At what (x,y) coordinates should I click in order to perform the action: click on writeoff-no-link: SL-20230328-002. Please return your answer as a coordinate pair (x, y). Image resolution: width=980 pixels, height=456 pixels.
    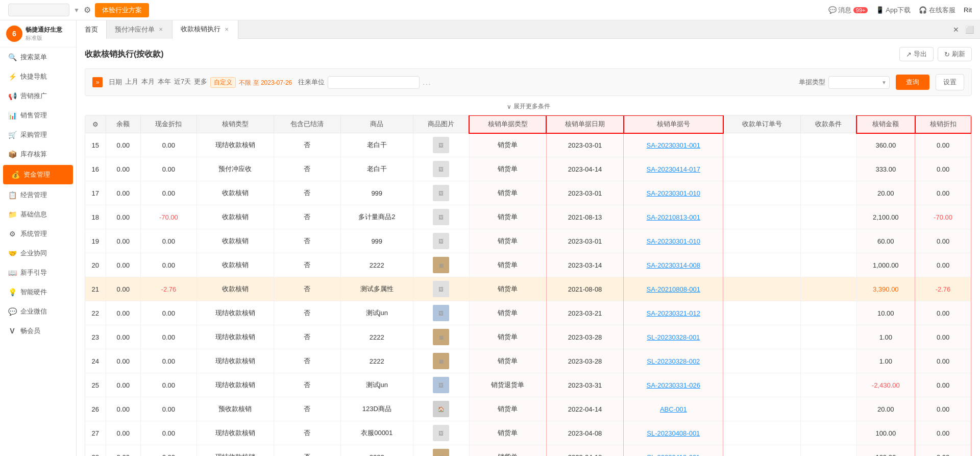
    Looking at the image, I should click on (673, 362).